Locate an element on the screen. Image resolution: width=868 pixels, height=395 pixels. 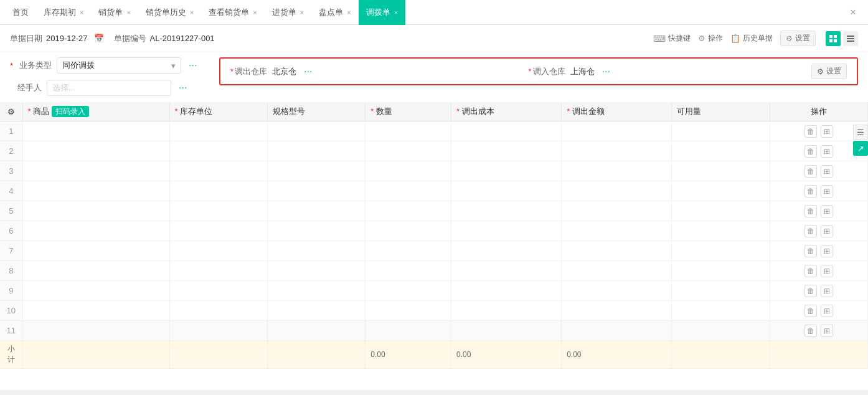
tab-view-sales: 查看销货单 × is located at coordinates (233, 12).